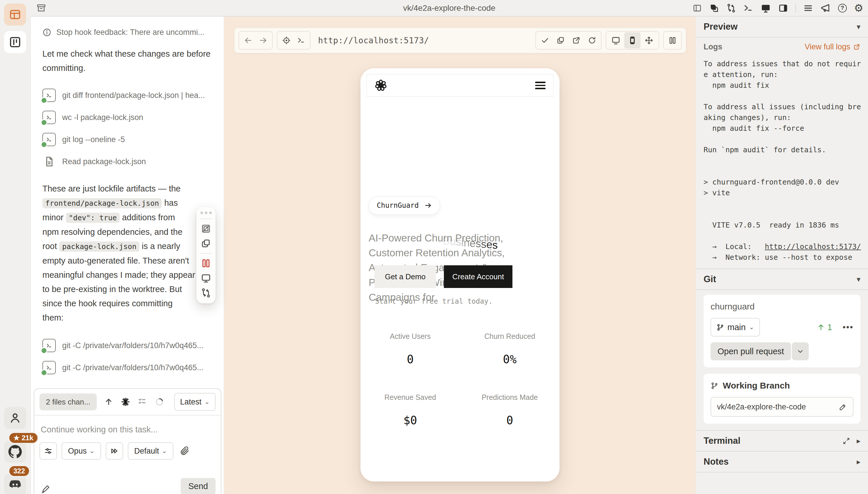  I want to click on notes-section-header: Notes ▸, so click(782, 462).